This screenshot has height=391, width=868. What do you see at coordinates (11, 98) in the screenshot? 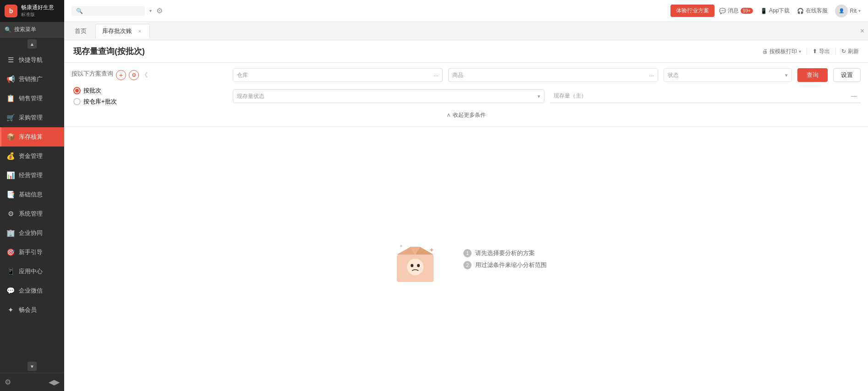
I see `sales-icon: 📋` at bounding box center [11, 98].